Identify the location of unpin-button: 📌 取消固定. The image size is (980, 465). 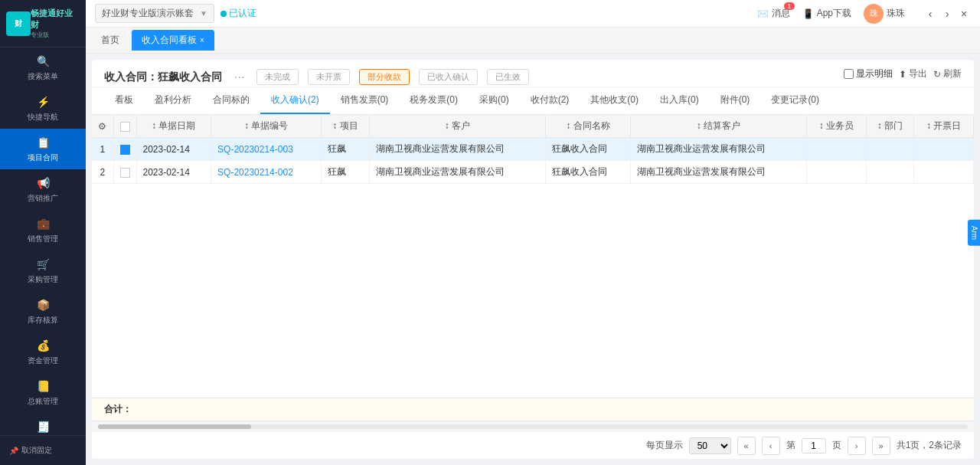
(43, 450).